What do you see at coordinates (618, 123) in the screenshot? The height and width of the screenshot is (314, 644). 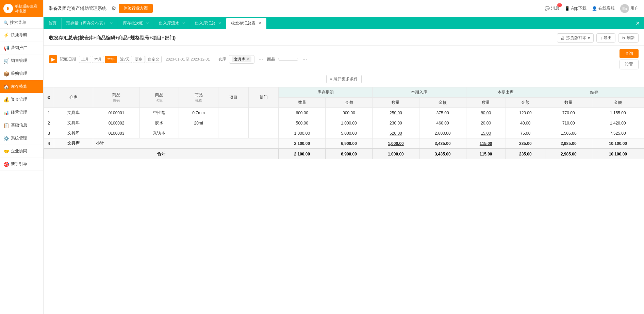 I see `row-close-amt: 1,420.00` at bounding box center [618, 123].